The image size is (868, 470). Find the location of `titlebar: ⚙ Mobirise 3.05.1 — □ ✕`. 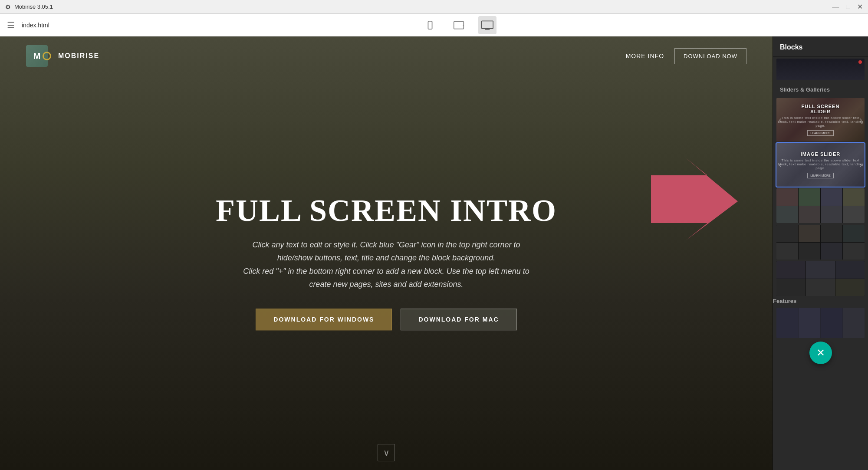

titlebar: ⚙ Mobirise 3.05.1 — □ ✕ is located at coordinates (434, 7).